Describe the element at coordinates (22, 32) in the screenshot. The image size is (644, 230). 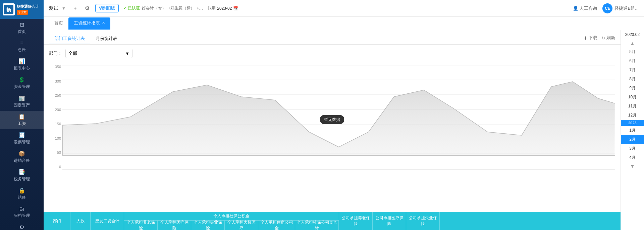
I see `sidebar-item-label: 首页` at that location.